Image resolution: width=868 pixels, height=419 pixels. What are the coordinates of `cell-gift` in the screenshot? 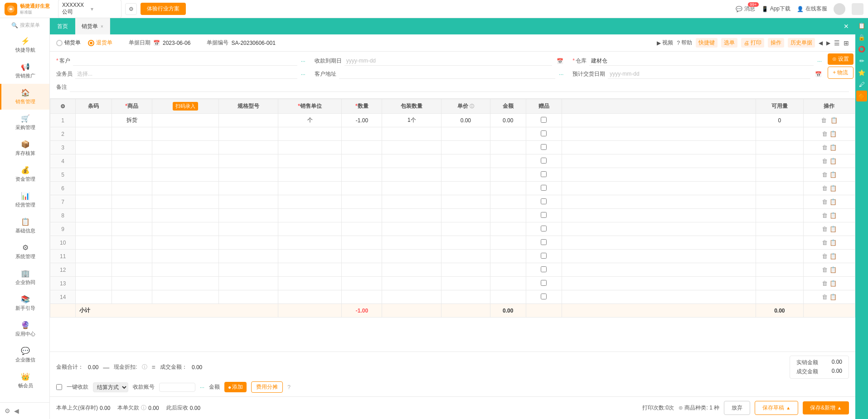 It's located at (544, 120).